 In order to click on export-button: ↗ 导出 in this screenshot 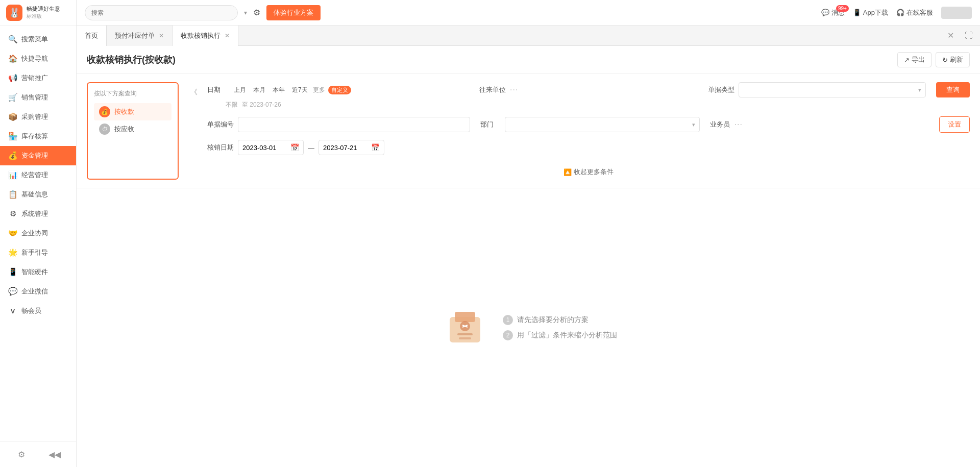, I will do `click(915, 60)`.